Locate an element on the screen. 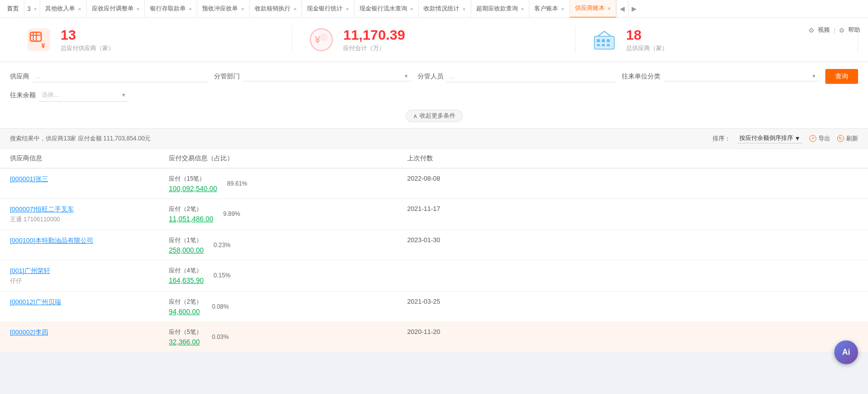  transaction-info: 应付（2笔） 94,600.00 0.08% is located at coordinates (288, 307).